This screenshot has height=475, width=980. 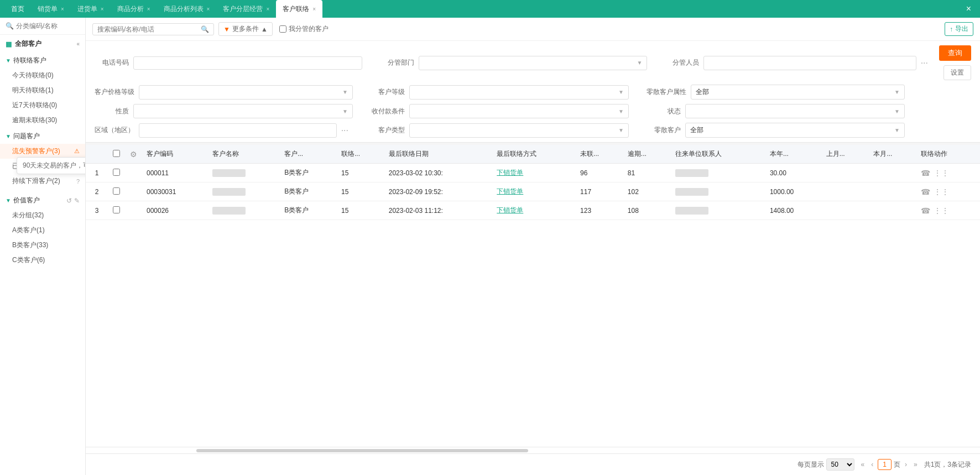 I want to click on filter-cell-payment: 收付款条件 ▼, so click(x=500, y=111).